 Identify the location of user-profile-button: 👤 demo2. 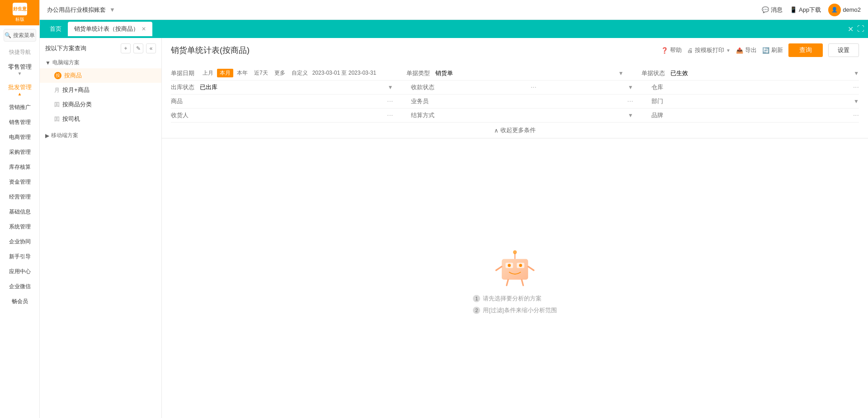
(844, 10).